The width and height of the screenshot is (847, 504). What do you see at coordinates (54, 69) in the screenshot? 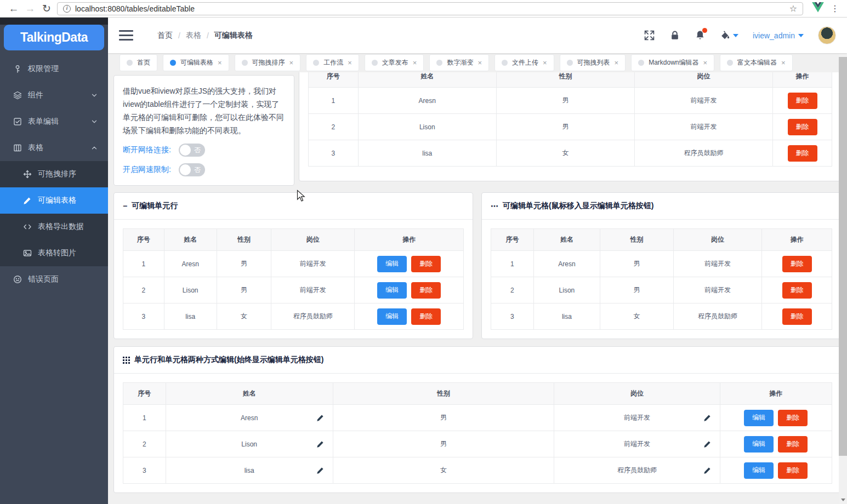
I see `sidebar-item-permissions: 权限管理` at bounding box center [54, 69].